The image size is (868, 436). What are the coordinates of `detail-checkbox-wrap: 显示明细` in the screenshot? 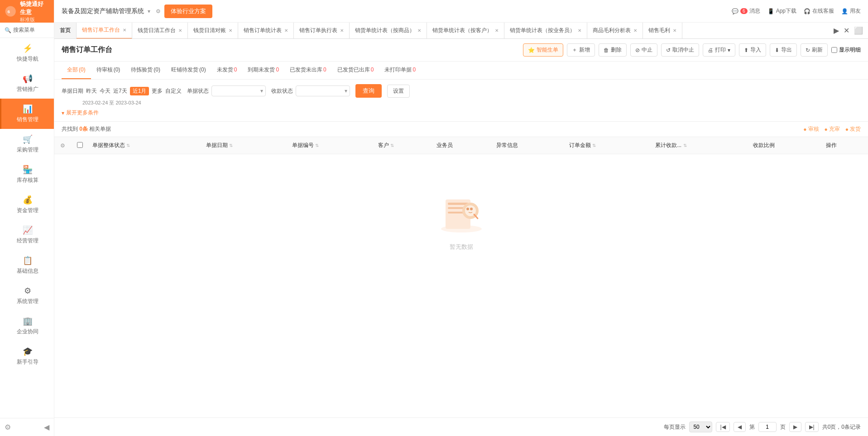 It's located at (846, 50).